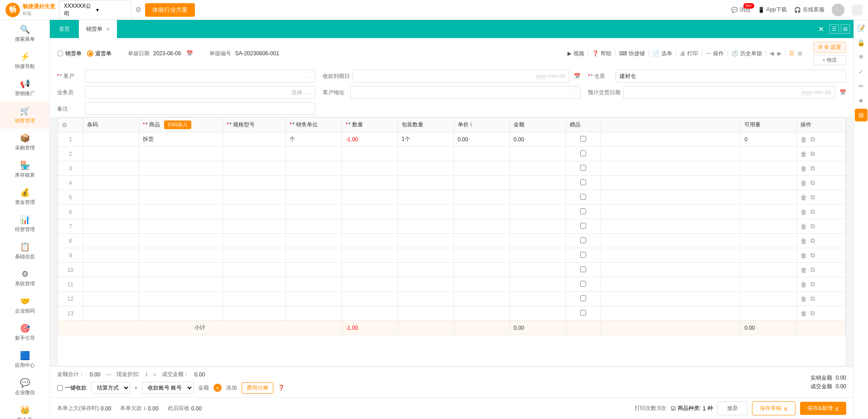 The width and height of the screenshot is (868, 419). I want to click on save-draft-btn: 保存草稿 ∧, so click(774, 409).